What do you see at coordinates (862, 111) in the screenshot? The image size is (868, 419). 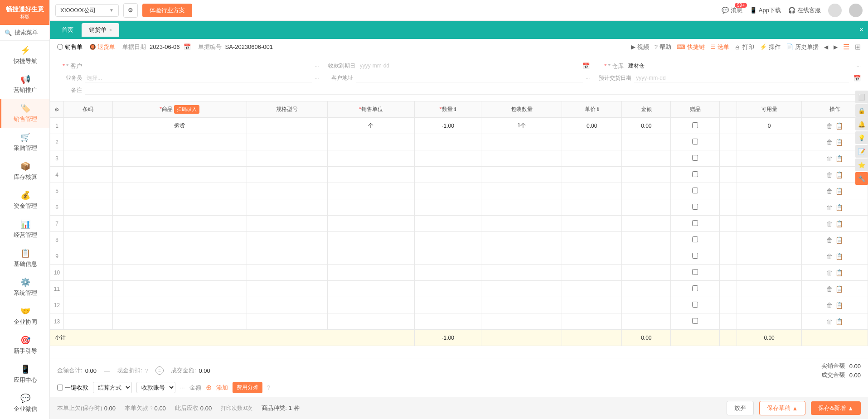 I see `float-btn-2: 🔒` at bounding box center [862, 111].